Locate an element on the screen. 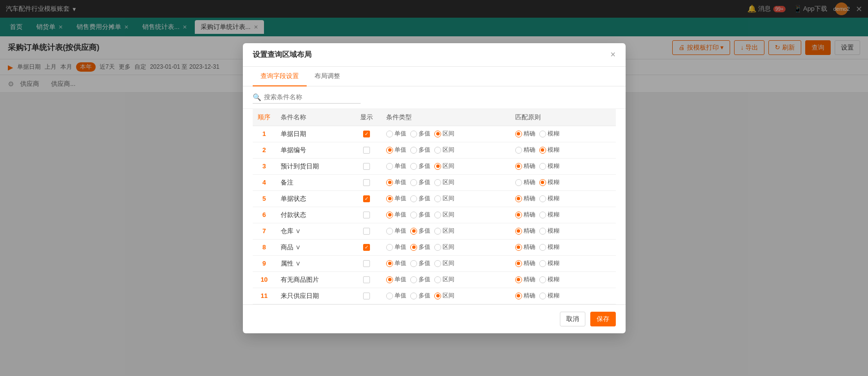  tab-layout-adjust: 布局调整 is located at coordinates (327, 77).